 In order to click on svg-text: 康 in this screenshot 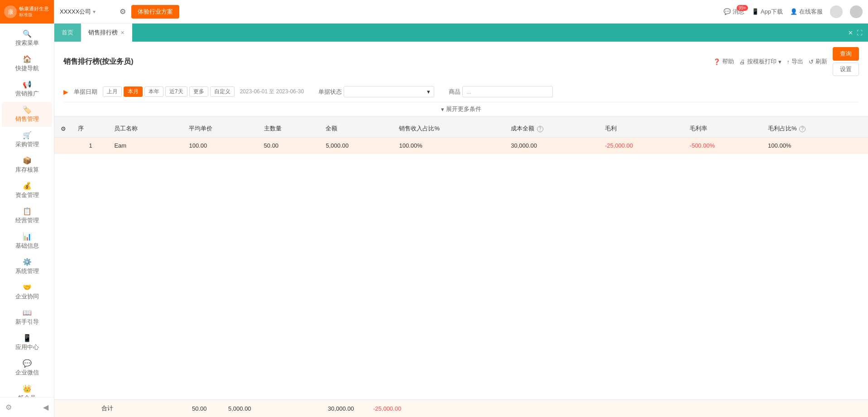, I will do `click(11, 12)`.